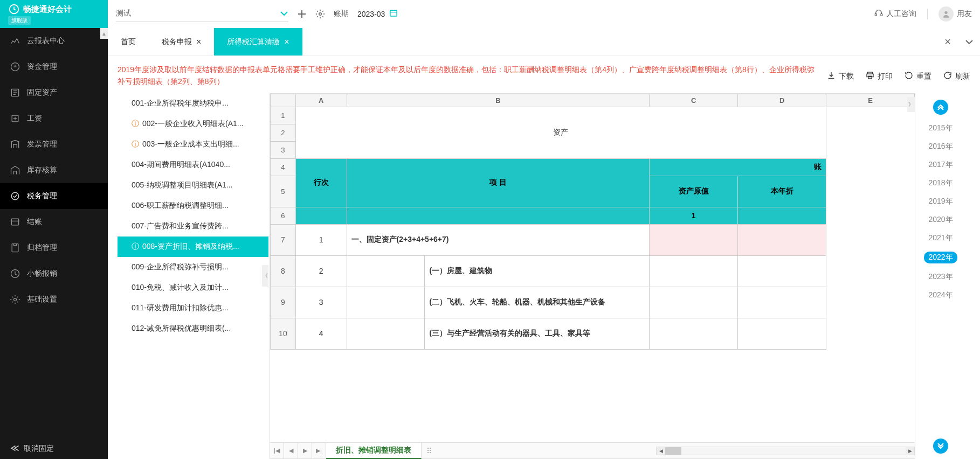 The width and height of the screenshot is (980, 459). What do you see at coordinates (284, 150) in the screenshot?
I see `row-num: 3` at bounding box center [284, 150].